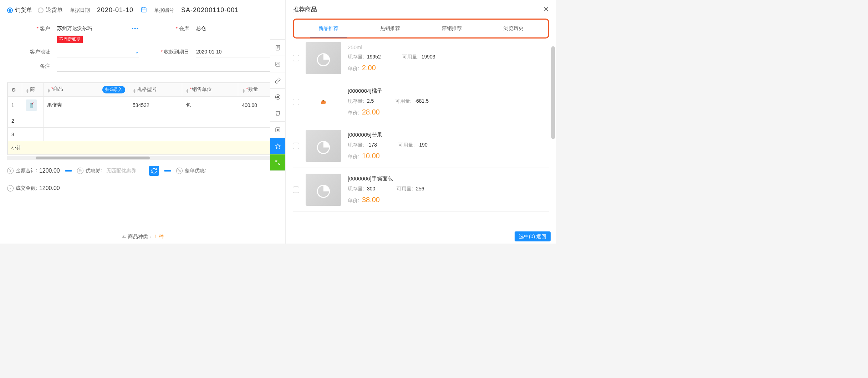 The image size is (868, 378). Describe the element at coordinates (305, 9) in the screenshot. I see `recommend-title: 推荐商品` at that location.